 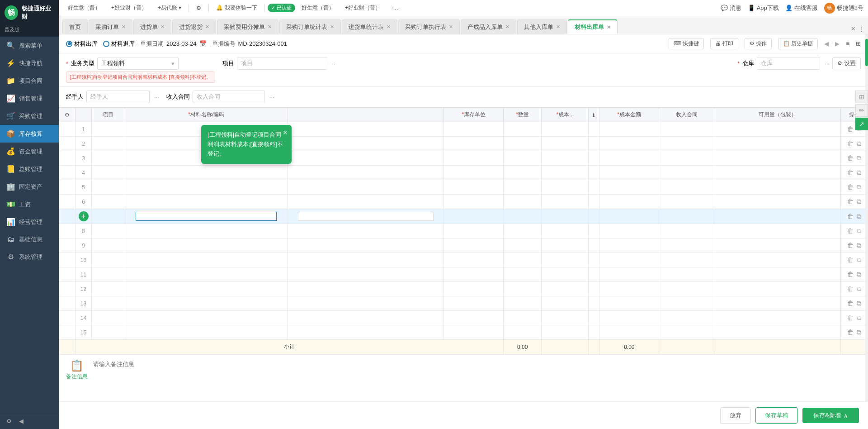 I want to click on tab-goods-return: 进货退货✕, so click(x=194, y=27).